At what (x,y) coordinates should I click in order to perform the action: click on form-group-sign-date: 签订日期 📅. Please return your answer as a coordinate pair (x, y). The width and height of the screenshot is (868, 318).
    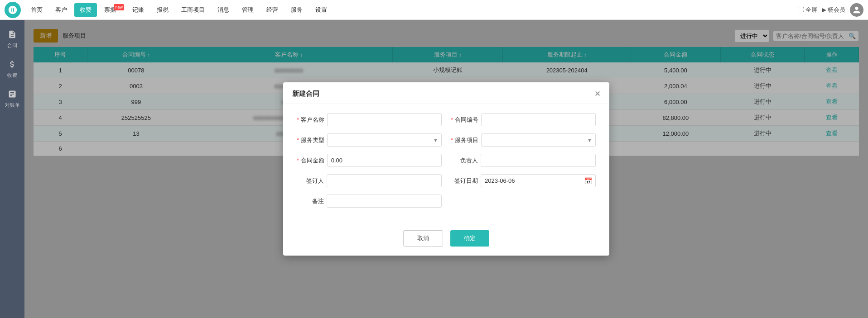
    Looking at the image, I should click on (523, 181).